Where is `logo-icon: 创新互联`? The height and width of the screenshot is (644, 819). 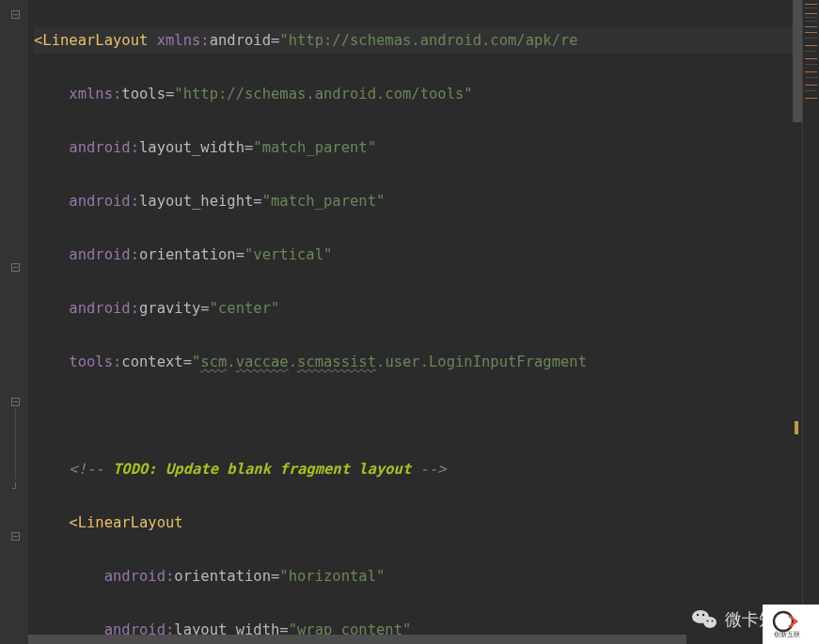 logo-icon: 创新互联 is located at coordinates (791, 624).